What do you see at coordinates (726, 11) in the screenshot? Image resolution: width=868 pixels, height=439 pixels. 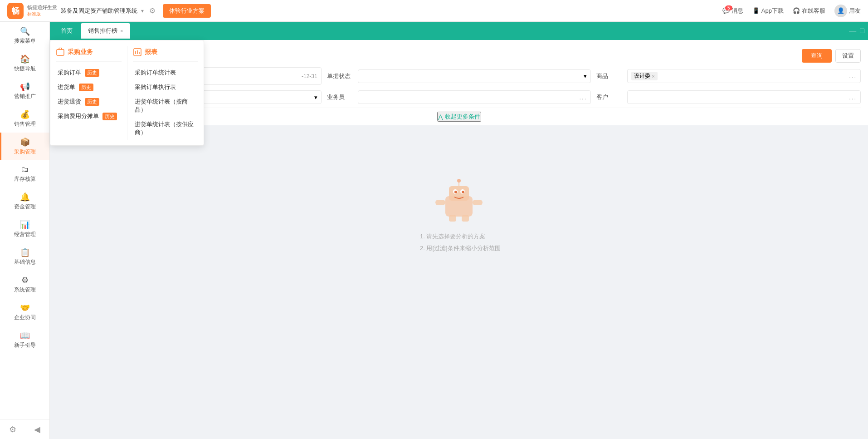 I see `message-icon: 💬 5` at bounding box center [726, 11].